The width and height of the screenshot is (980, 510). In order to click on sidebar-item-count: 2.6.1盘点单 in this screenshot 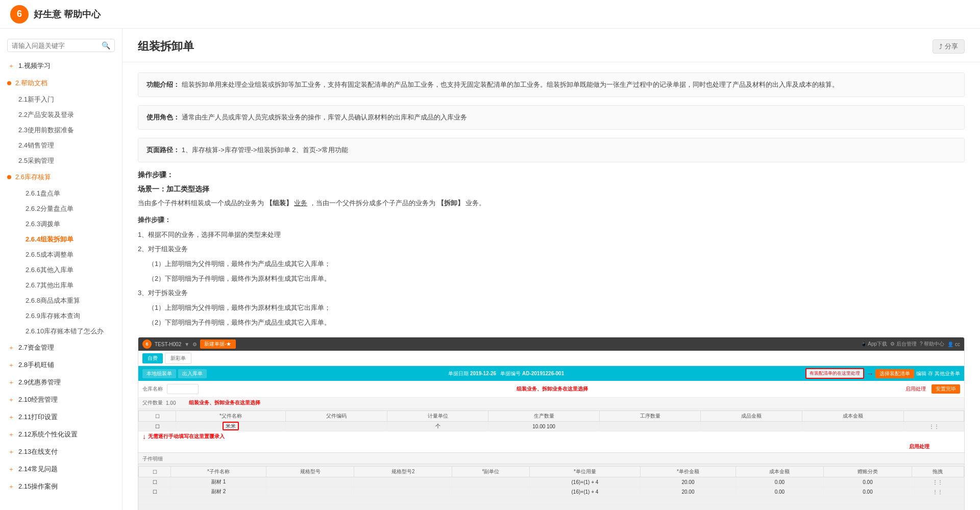, I will do `click(61, 193)`.